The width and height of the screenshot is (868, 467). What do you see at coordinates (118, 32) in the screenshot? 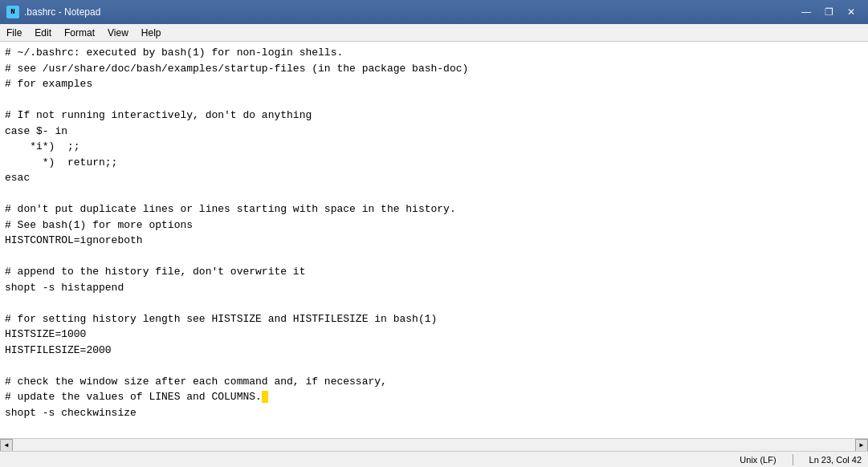
I see `menu-view: View` at bounding box center [118, 32].